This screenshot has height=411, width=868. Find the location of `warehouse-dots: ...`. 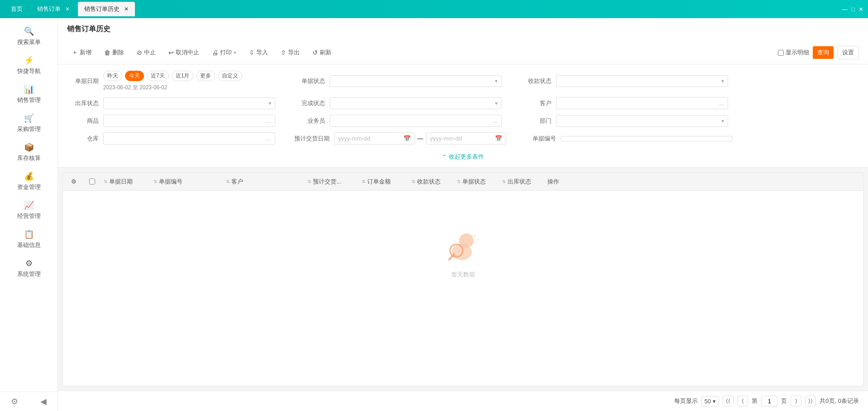

warehouse-dots: ... is located at coordinates (269, 139).